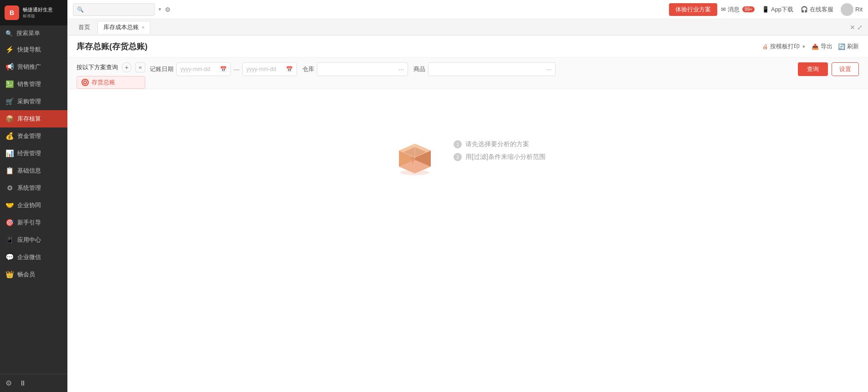 The height and width of the screenshot is (392, 868). What do you see at coordinates (28, 33) in the screenshot?
I see `search-label: 搜索菜单` at bounding box center [28, 33].